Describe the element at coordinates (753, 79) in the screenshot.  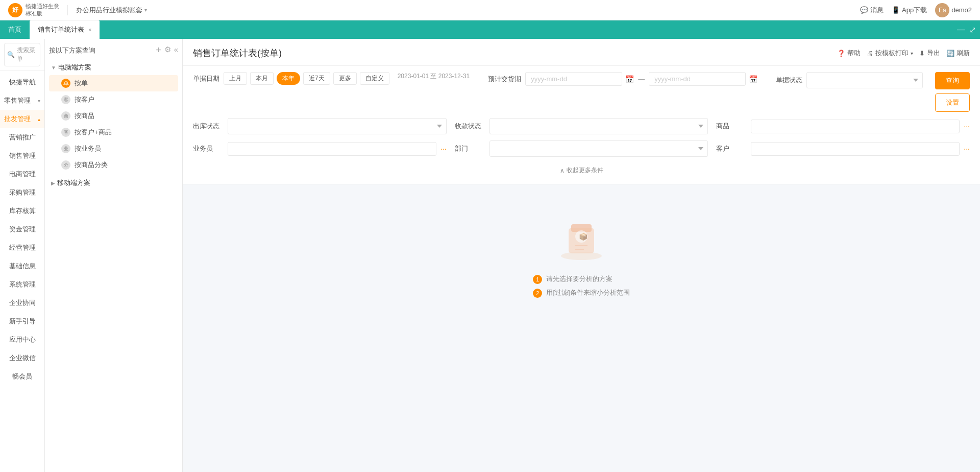
I see `calendar-to-icon: 📅` at that location.